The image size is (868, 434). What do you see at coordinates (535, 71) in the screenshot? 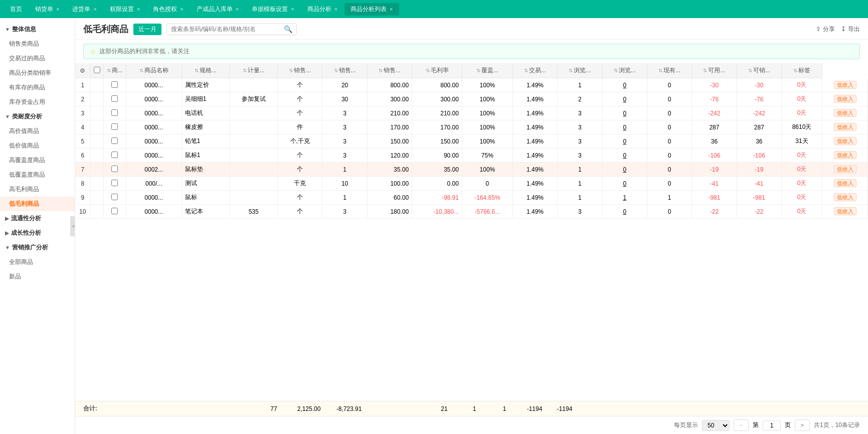
I see `col-transaction: ⇅交易...` at bounding box center [535, 71].